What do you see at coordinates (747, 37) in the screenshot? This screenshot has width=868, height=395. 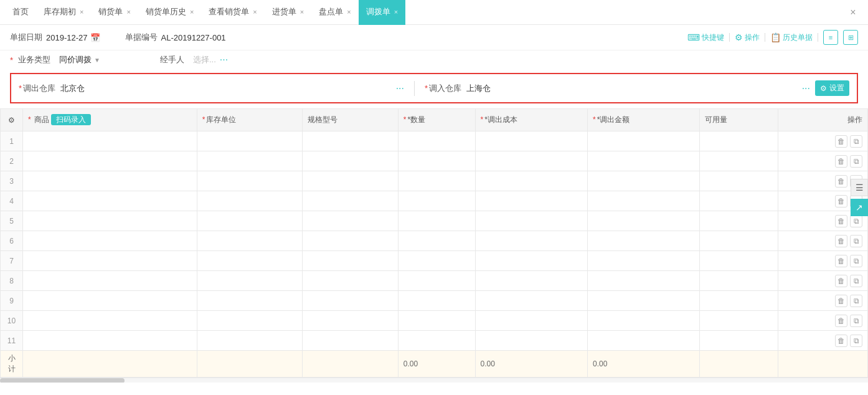 I see `operations-btn: ⚙ 操作` at bounding box center [747, 37].